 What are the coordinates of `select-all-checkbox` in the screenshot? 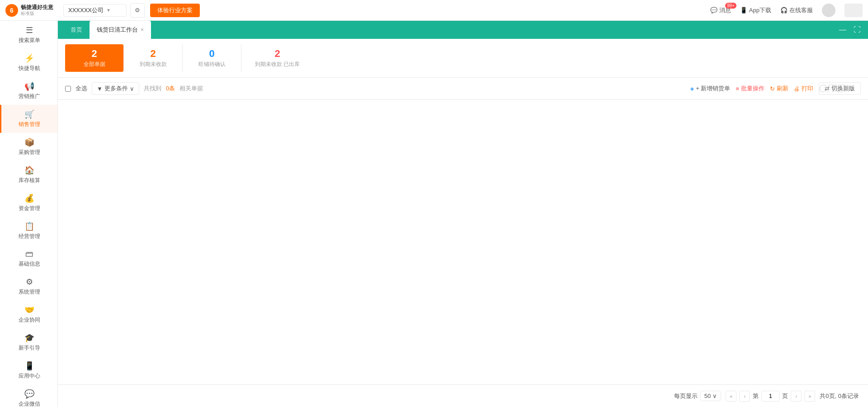 It's located at (68, 89).